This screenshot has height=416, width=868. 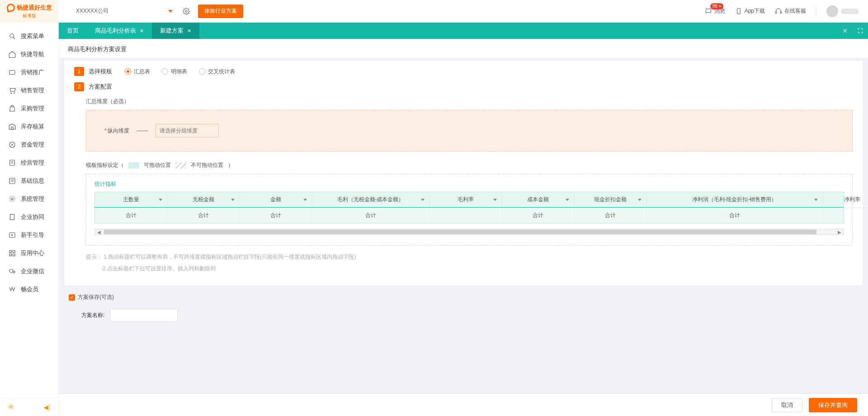 I want to click on messages-link: 消息 99 +, so click(x=715, y=11).